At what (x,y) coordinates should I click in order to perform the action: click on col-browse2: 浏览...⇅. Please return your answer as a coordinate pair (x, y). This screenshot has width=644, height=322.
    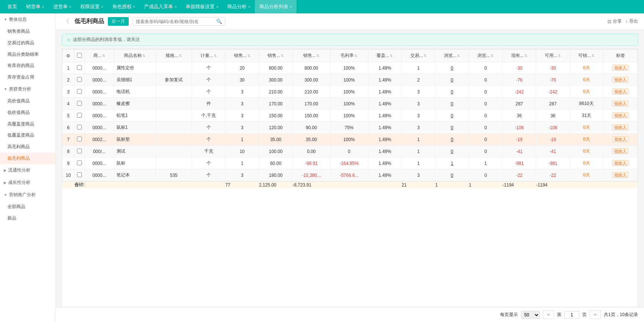
    Looking at the image, I should click on (486, 56).